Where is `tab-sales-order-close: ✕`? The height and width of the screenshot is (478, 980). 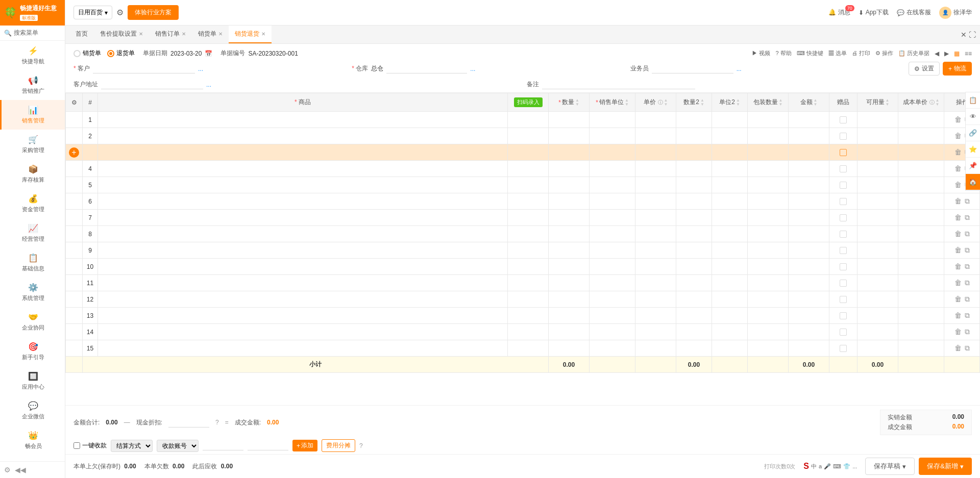 tab-sales-order-close: ✕ is located at coordinates (184, 34).